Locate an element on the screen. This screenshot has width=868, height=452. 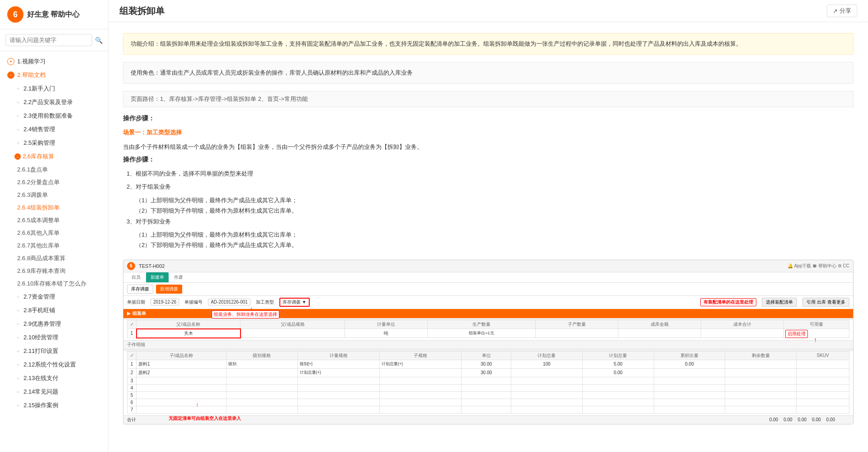
mock-nav-cancel: 作废 is located at coordinates (179, 277).